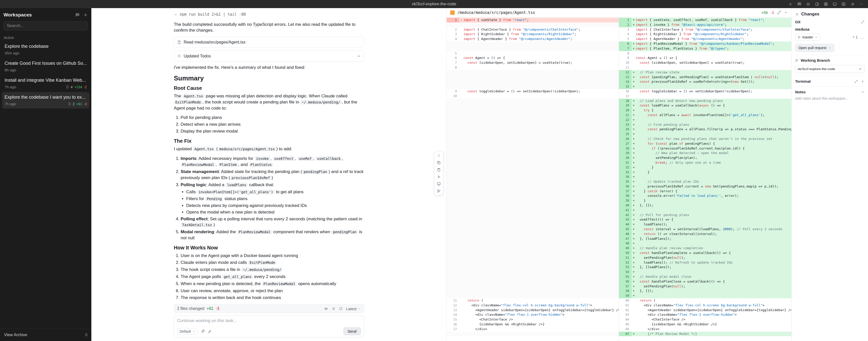 The image size is (868, 341). Describe the element at coordinates (46, 335) in the screenshot. I see `view-archive-button: View Archive 0` at that location.